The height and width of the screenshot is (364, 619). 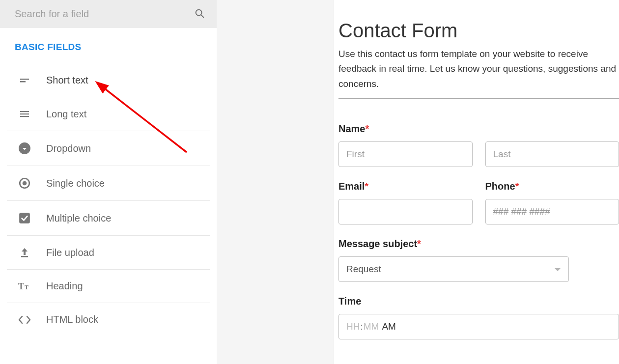 I want to click on time-ampm: AM, so click(x=389, y=327).